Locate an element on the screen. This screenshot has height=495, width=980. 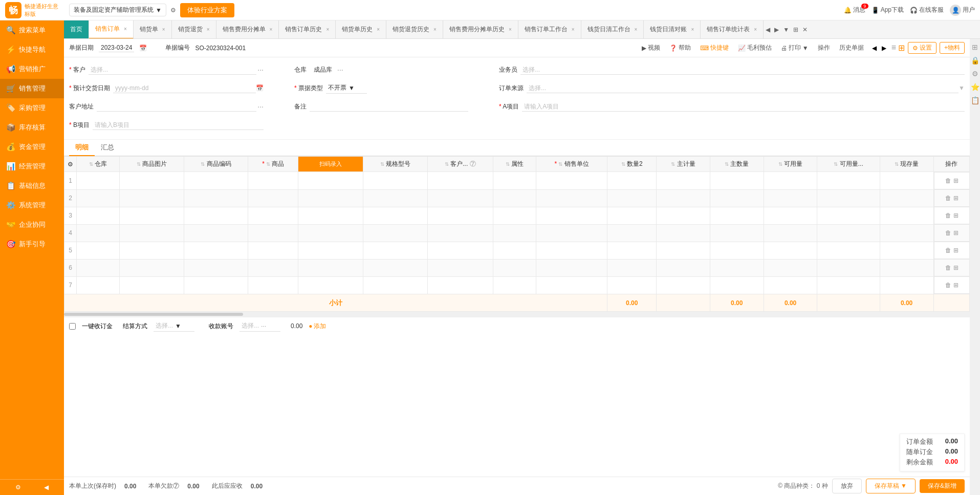
grid-view-icon: ⊞ is located at coordinates (902, 48).